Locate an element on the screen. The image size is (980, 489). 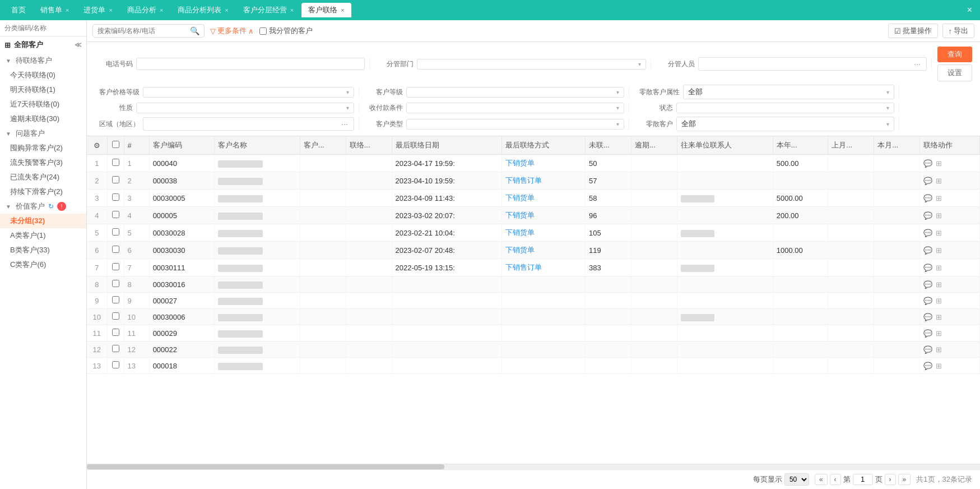
sidebar-item-class-b: B类客户(33) is located at coordinates (43, 250).